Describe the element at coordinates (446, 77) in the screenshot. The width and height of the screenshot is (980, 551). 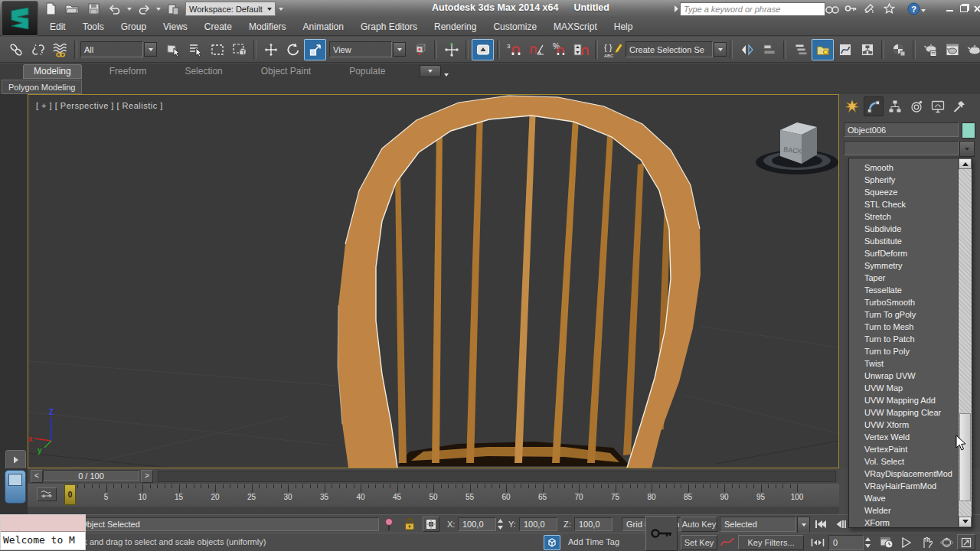
I see `ribbon-options-caret` at that location.